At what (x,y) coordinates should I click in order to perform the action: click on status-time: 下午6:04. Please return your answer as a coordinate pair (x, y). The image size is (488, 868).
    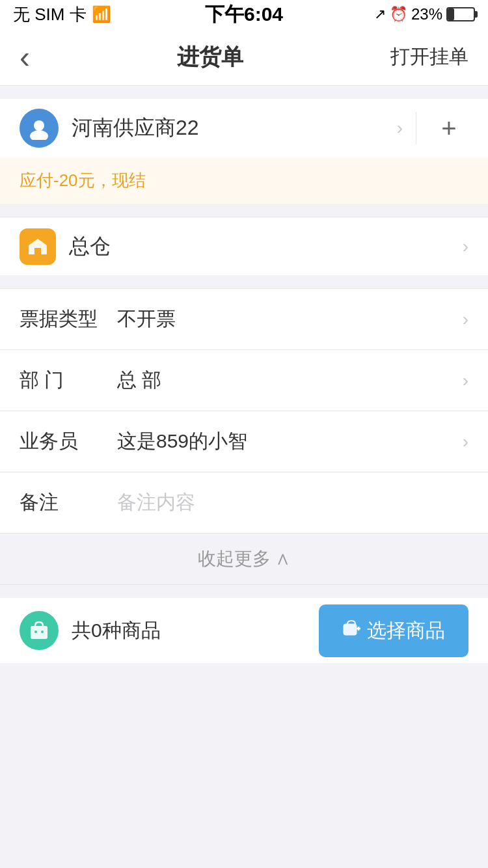
    Looking at the image, I should click on (244, 14).